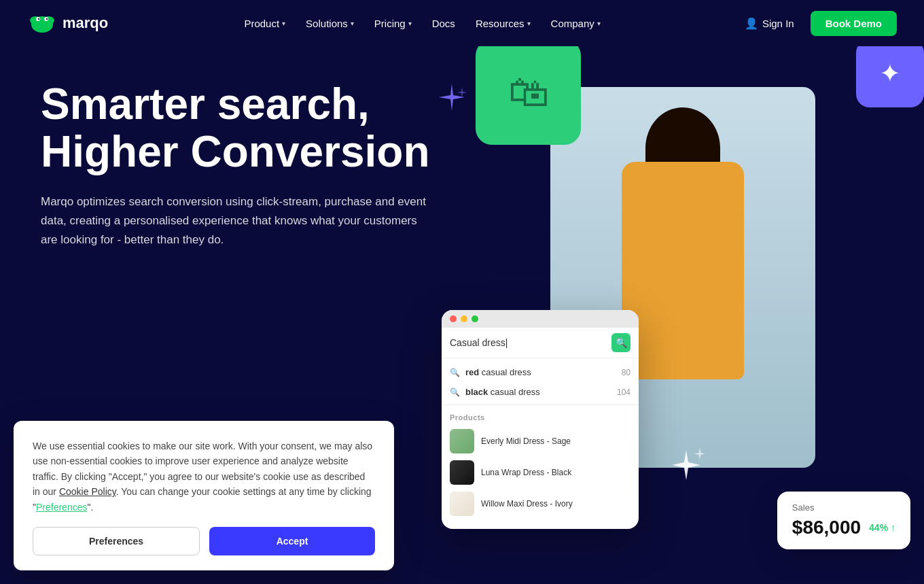  I want to click on suggestion-count-1: 80, so click(626, 373).